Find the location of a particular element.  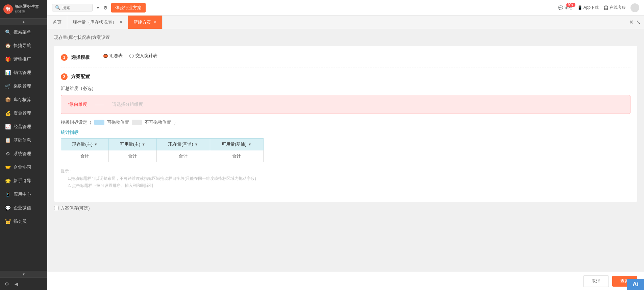

topbar-right: 💬 消息 99+ 📱 App下载 🎧 在线客服 is located at coordinates (599, 8).